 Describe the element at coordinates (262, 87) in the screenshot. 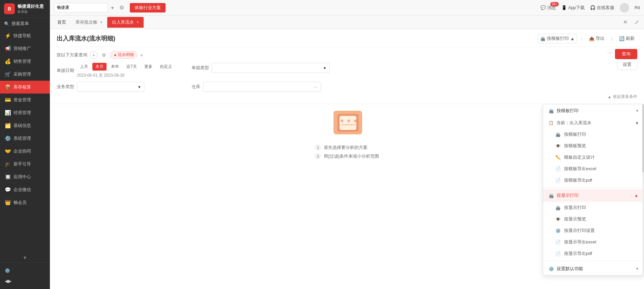

I see `warehouse-select: ···` at that location.